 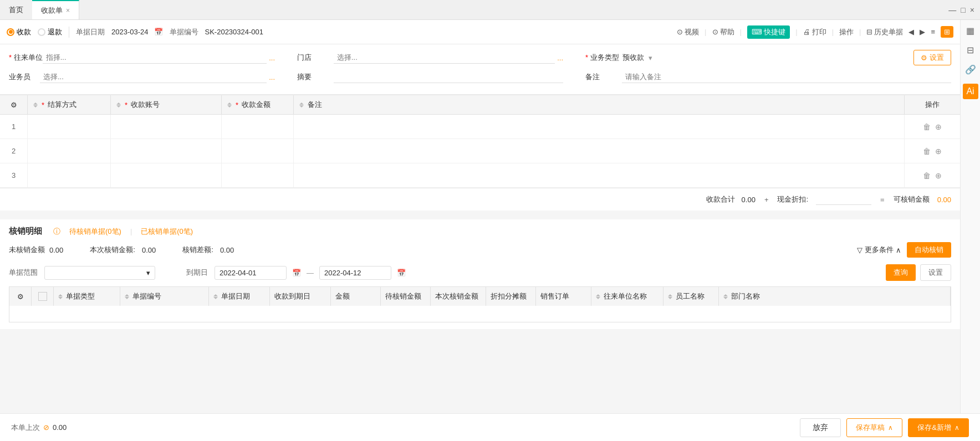 I want to click on query-row: 单据范围 ▾ 到期日 📅 — 📅 查询 设置, so click(x=480, y=273).